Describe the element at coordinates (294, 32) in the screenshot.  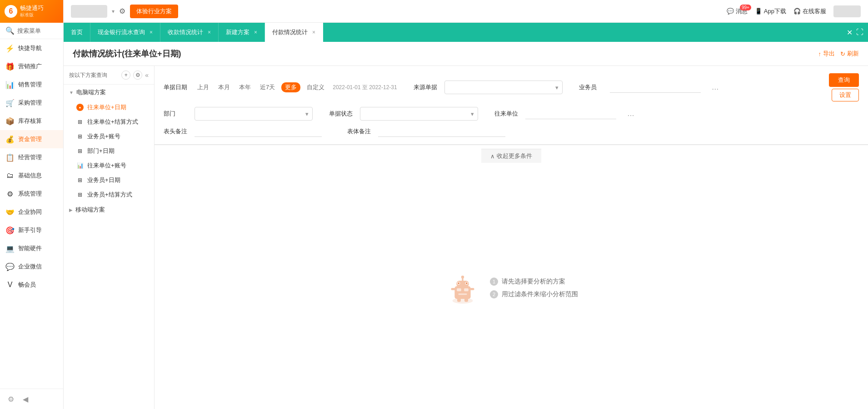
I see `tab-payable: 付款情况统计 ×` at that location.